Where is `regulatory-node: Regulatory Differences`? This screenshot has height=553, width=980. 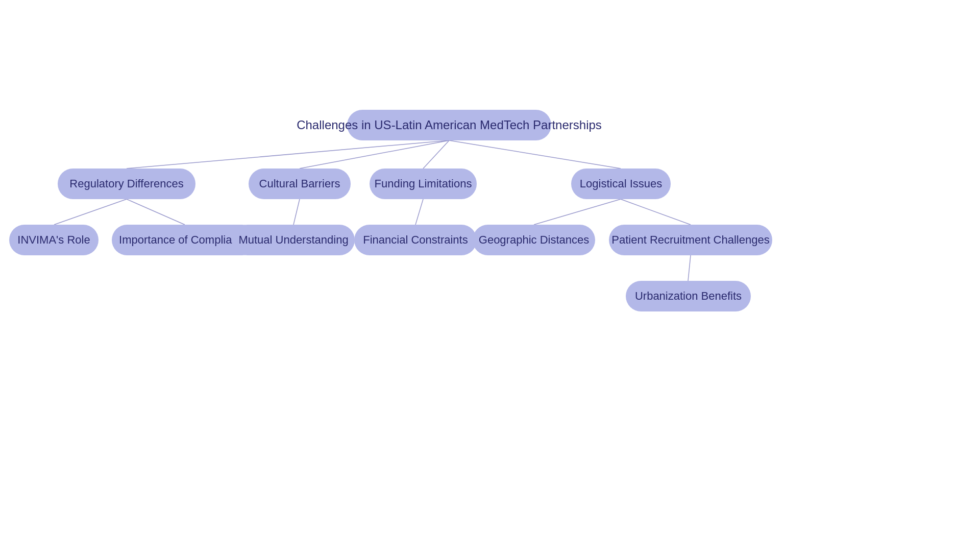
regulatory-node: Regulatory Differences is located at coordinates (127, 184).